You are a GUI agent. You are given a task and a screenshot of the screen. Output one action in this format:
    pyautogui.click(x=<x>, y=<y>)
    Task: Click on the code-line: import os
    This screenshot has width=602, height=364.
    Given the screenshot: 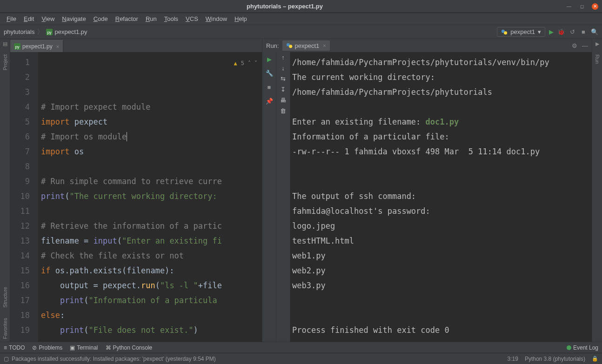 What is the action you would take?
    pyautogui.click(x=152, y=152)
    